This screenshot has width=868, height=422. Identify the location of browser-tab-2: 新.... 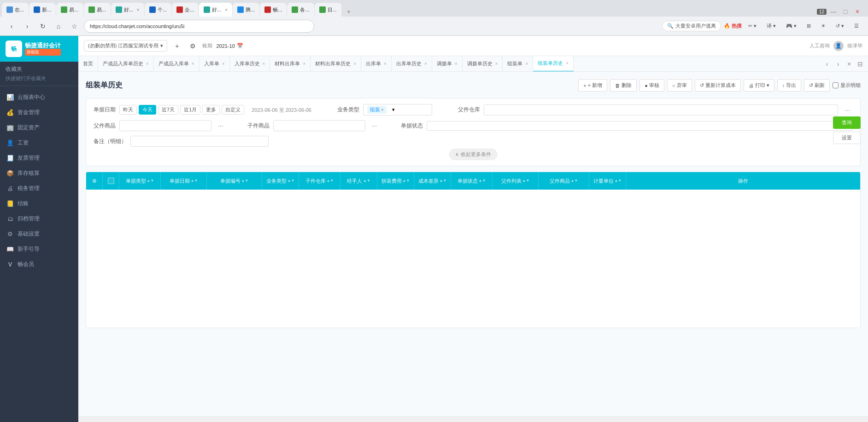
(42, 10).